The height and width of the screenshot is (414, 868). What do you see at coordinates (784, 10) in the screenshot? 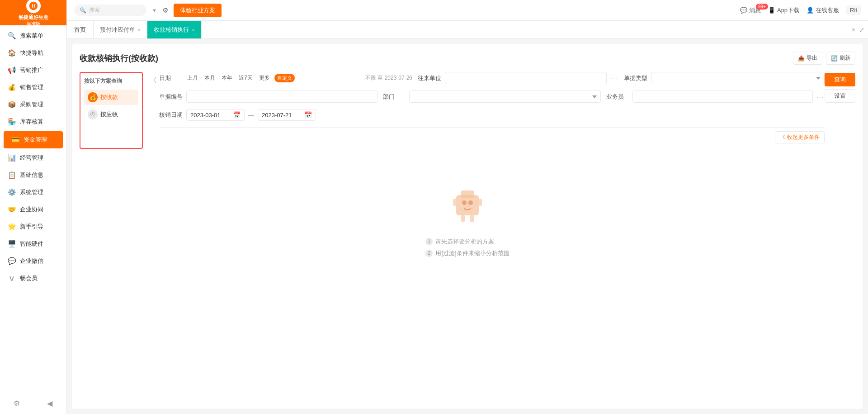
I see `app-download-button: 📱 App下载` at bounding box center [784, 10].